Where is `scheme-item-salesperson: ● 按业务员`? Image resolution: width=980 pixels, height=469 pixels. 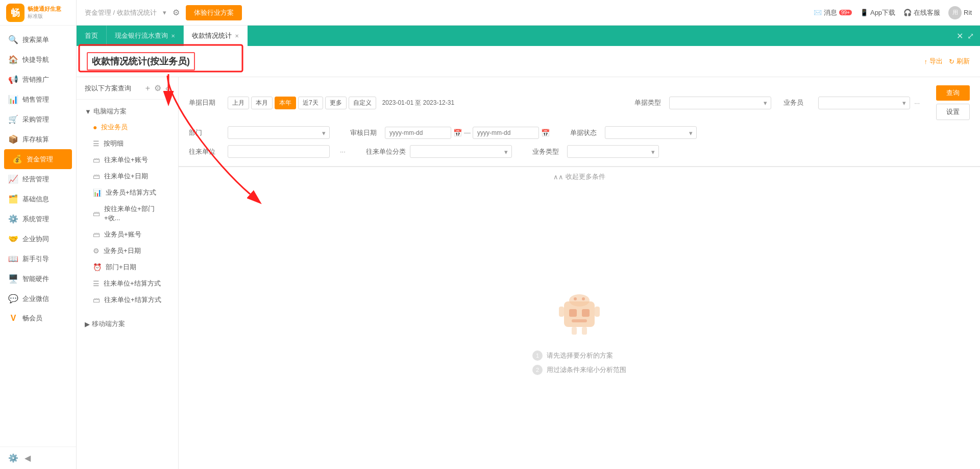
scheme-item-salesperson: ● 按业务员 is located at coordinates (128, 127).